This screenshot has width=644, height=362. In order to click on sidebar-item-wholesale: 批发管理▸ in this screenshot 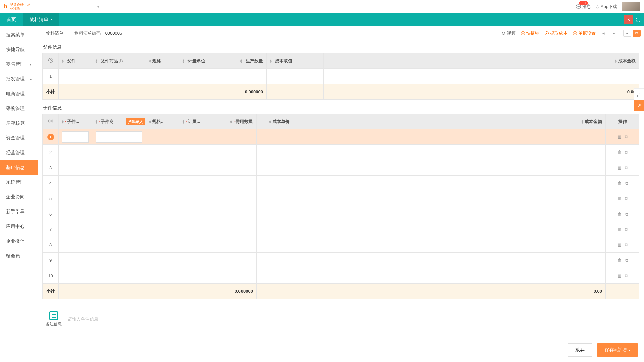, I will do `click(19, 79)`.